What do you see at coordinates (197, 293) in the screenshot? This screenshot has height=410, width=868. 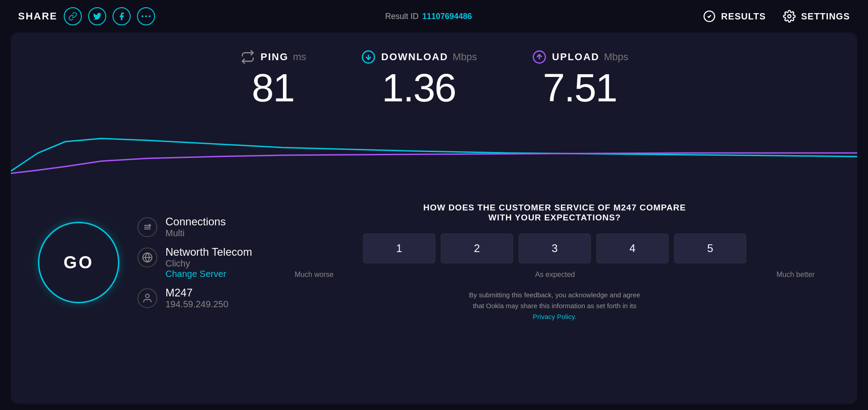 I see `host-name: M247` at bounding box center [197, 293].